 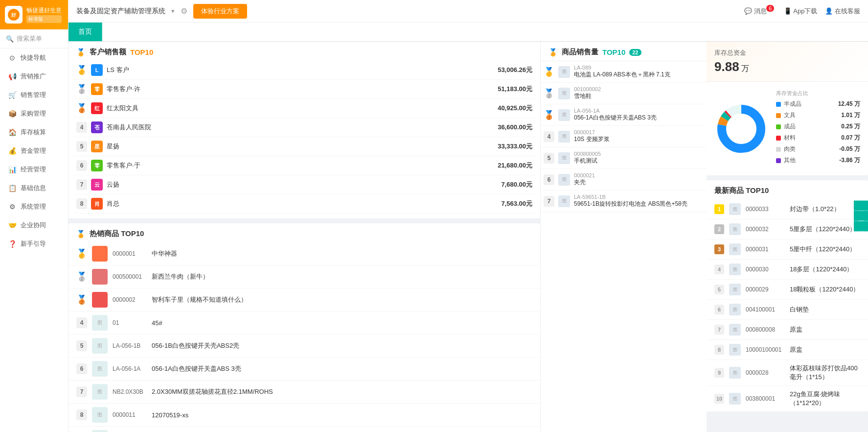 I want to click on sidebar-item-inventory: 🏠 库存核算, so click(x=34, y=132).